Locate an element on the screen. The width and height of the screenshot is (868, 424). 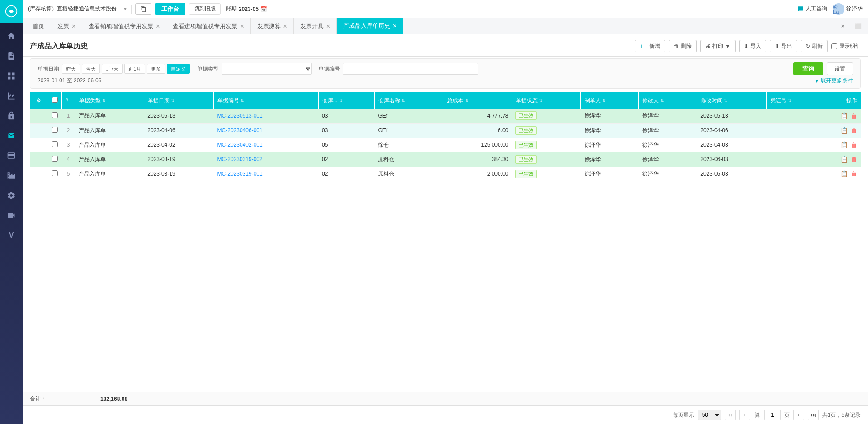
service-btn: 人工咨询 is located at coordinates (812, 9).